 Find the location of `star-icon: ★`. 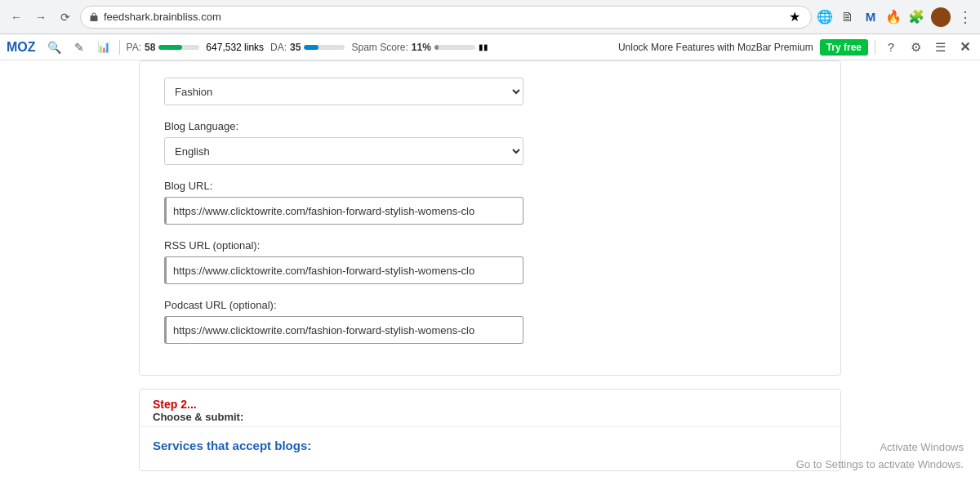

star-icon: ★ is located at coordinates (795, 17).